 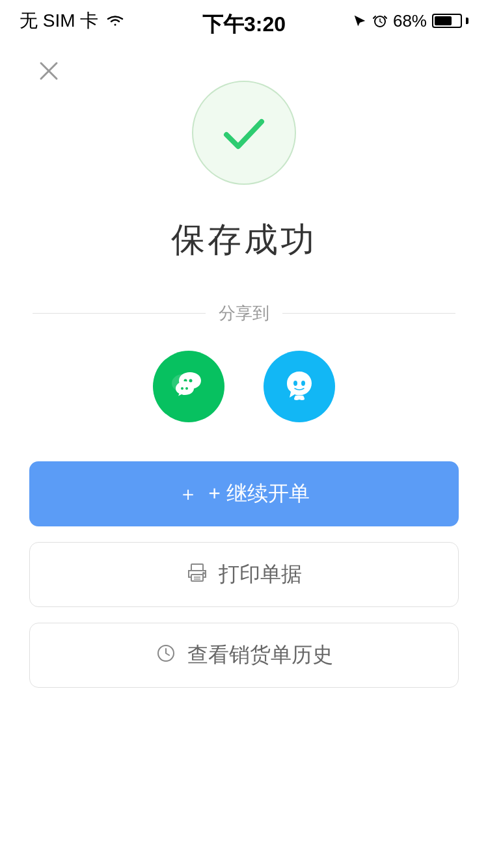 What do you see at coordinates (244, 21) in the screenshot?
I see `status-bar: 无 SIM 卡 下午3:20 68%` at bounding box center [244, 21].